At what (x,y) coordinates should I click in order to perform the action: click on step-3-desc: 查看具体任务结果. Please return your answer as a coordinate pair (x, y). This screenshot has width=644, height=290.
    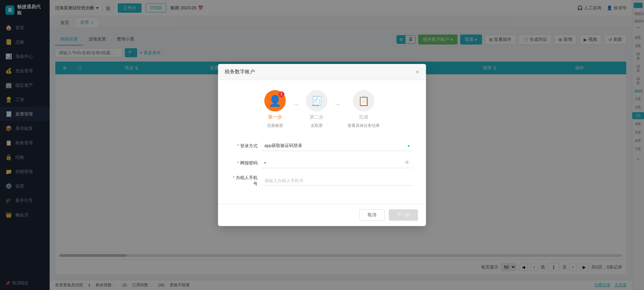
    Looking at the image, I should click on (364, 126).